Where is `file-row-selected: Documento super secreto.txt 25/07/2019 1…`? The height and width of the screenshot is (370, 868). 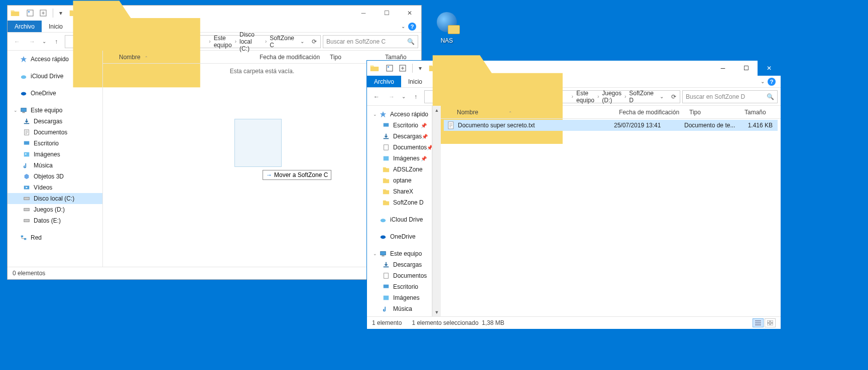 file-row-selected: Documento super secreto.txt 25/07/2019 1… is located at coordinates (610, 125).